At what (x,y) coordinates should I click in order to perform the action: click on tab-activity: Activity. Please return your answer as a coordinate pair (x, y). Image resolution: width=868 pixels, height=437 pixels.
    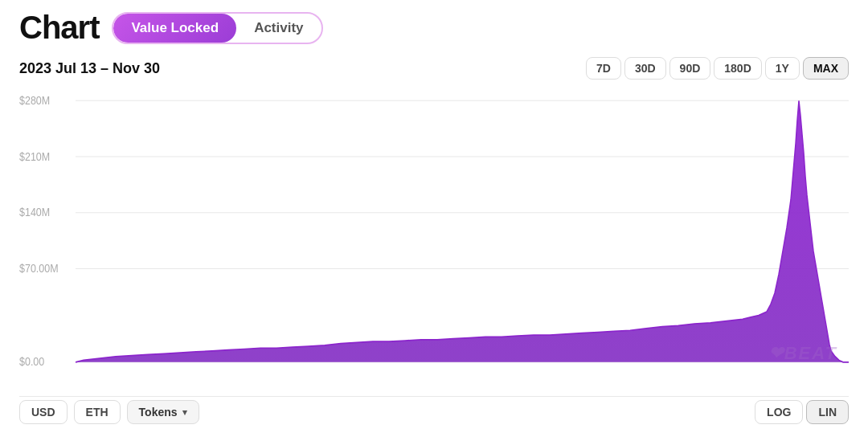
    Looking at the image, I should click on (278, 28).